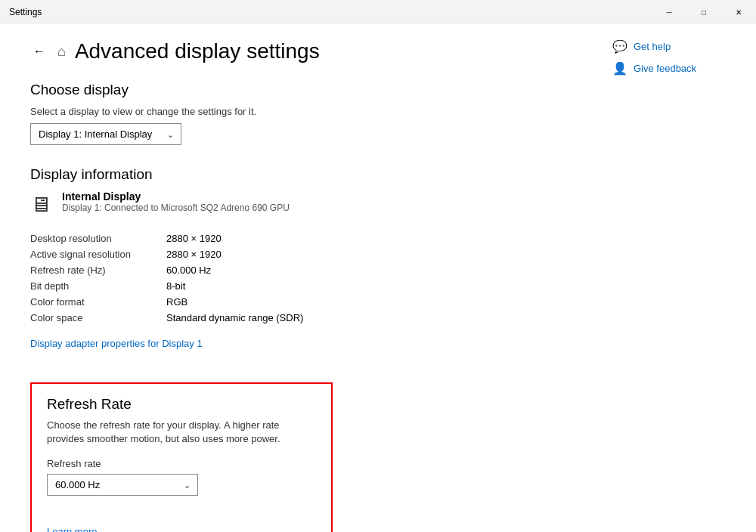 Image resolution: width=756 pixels, height=532 pixels. What do you see at coordinates (234, 302) in the screenshot?
I see `row-value: RGB` at bounding box center [234, 302].